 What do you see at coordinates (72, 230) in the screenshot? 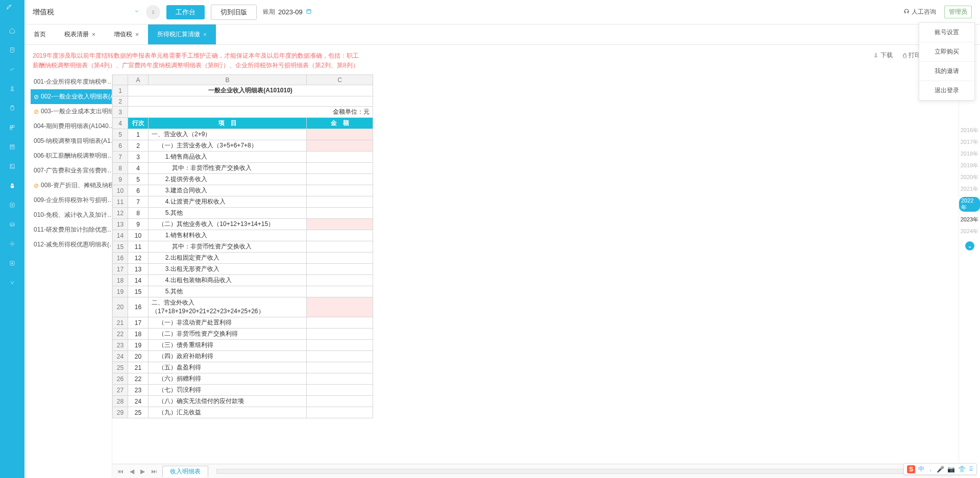
I see `nav-item-label: 011-研发费用加计扣除优惠…` at bounding box center [72, 230].